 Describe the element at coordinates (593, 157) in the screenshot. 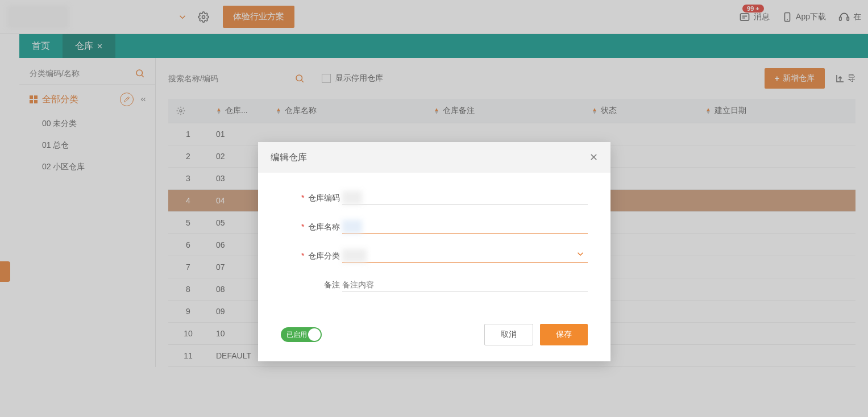

I see `close-icon: ✕` at that location.